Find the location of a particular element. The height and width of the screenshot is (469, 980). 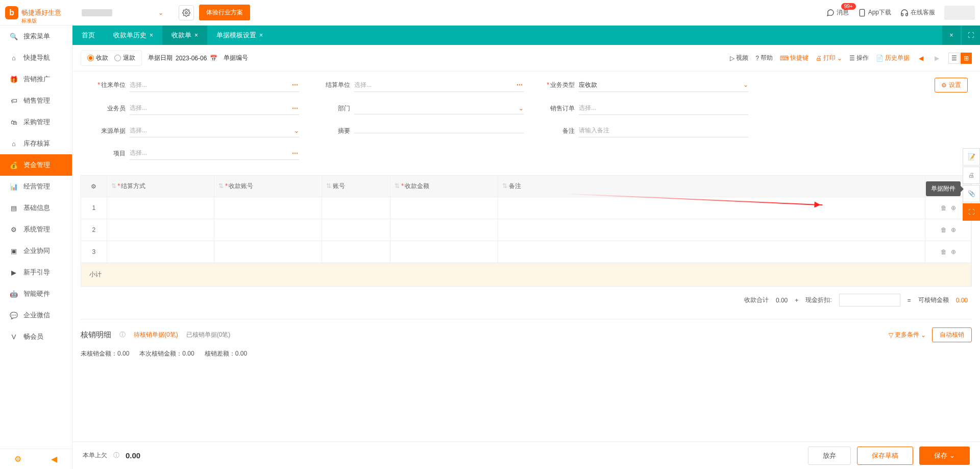

sidebar-item-stock: ⌂库存核算 is located at coordinates (36, 144).